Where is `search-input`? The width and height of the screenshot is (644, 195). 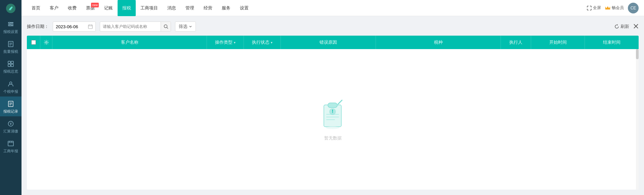
search-input is located at coordinates (130, 27).